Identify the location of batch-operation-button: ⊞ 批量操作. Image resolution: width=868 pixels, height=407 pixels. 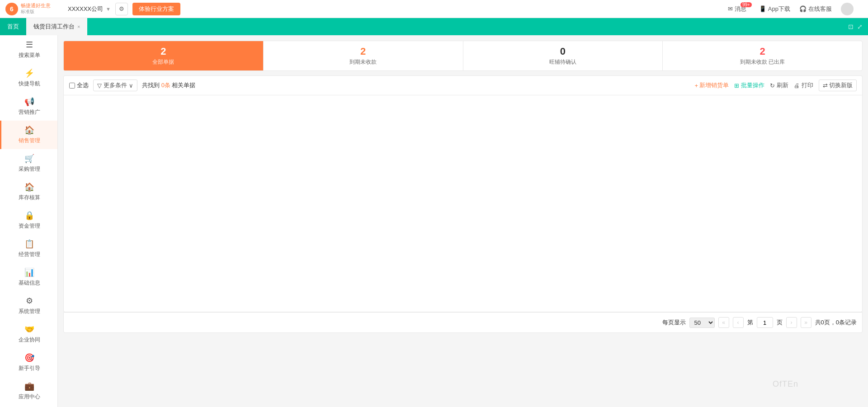
(750, 85).